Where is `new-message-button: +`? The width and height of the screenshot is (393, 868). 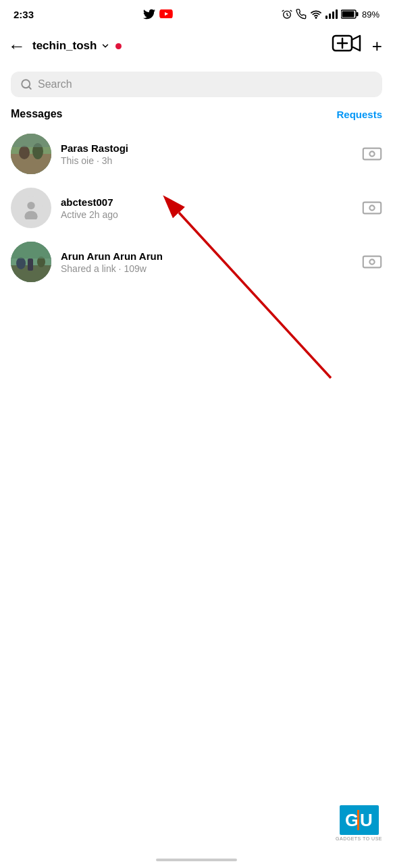
new-message-button: + is located at coordinates (377, 46).